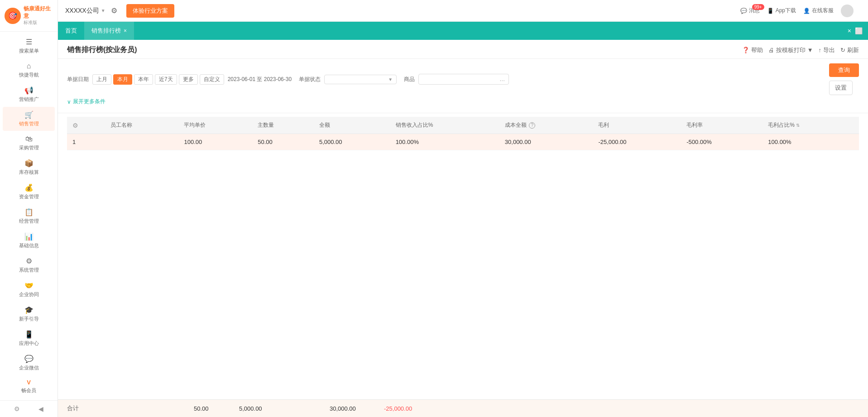 The width and height of the screenshot is (868, 417). I want to click on sidebar-collapse-icon: ◀, so click(41, 409).